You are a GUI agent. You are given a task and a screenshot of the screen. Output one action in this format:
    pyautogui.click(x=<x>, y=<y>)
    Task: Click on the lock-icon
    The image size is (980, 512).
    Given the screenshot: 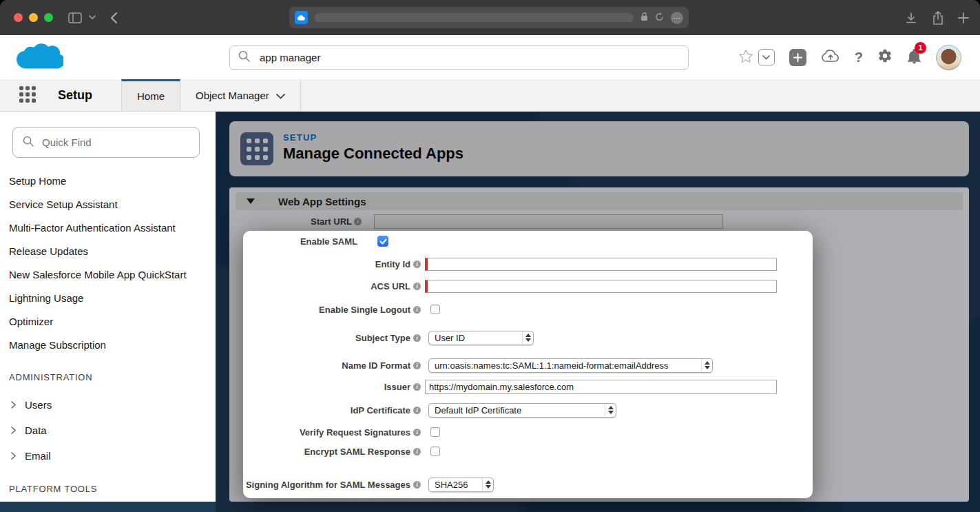 What is the action you would take?
    pyautogui.click(x=645, y=18)
    